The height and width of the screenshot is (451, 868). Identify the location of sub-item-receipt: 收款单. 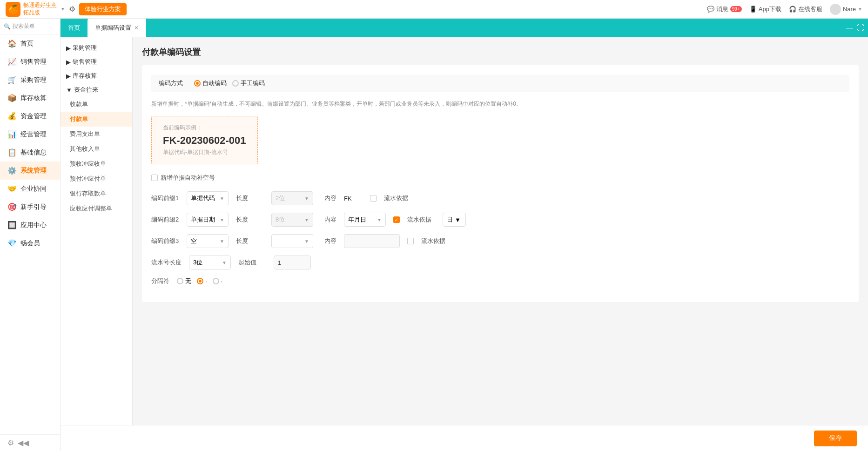
(96, 104).